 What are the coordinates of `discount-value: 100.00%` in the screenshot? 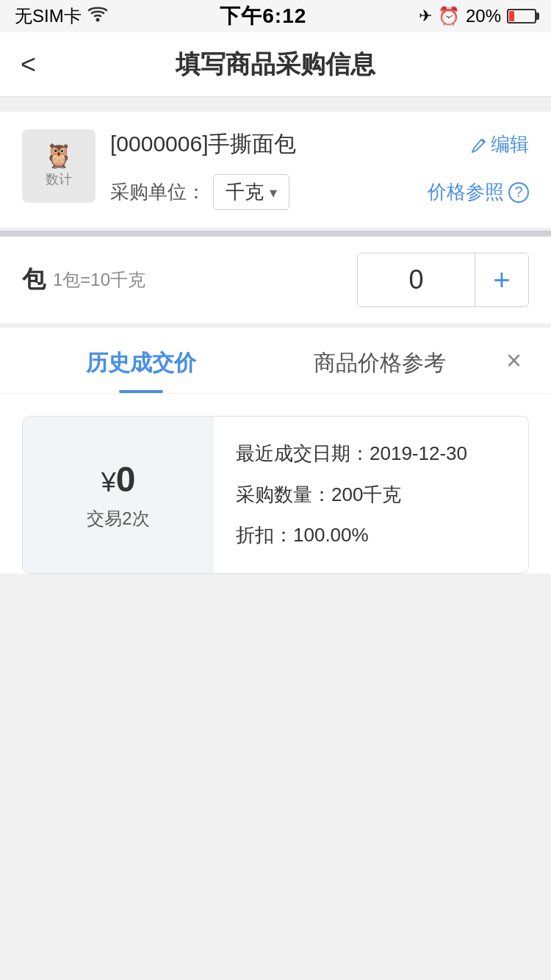 It's located at (331, 535).